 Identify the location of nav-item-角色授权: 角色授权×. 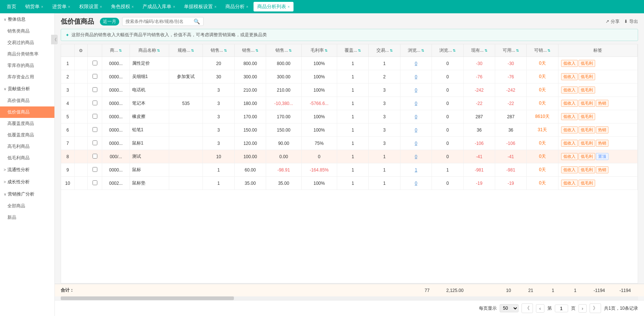
(123, 7).